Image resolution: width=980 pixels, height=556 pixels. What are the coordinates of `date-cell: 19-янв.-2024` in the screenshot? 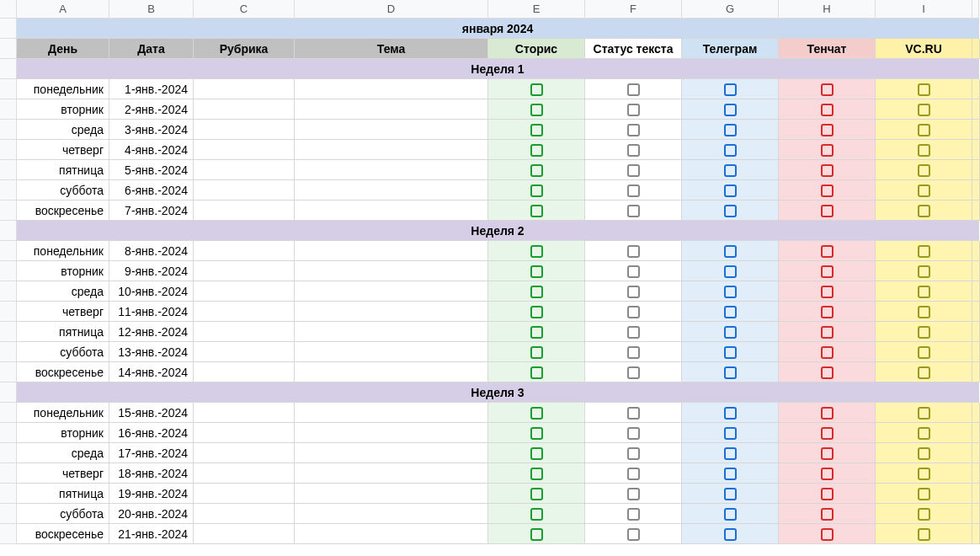 It's located at (152, 494).